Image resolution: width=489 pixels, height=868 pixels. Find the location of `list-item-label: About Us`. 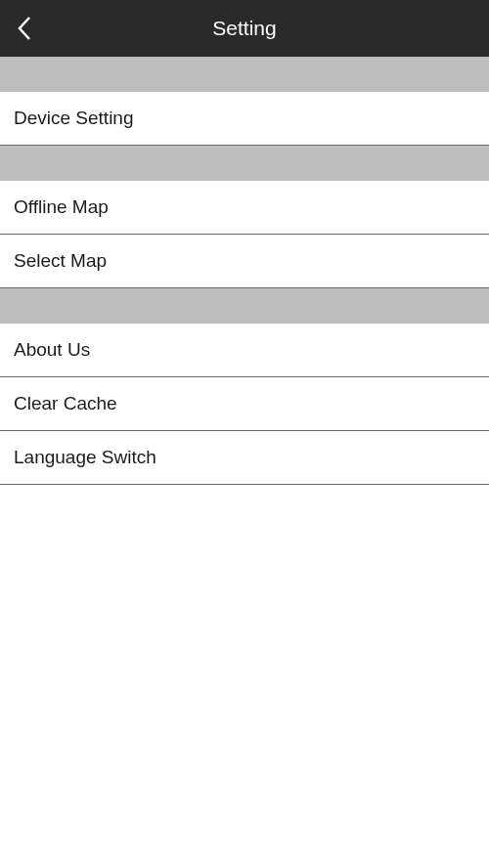

list-item-label: About Us is located at coordinates (52, 350).